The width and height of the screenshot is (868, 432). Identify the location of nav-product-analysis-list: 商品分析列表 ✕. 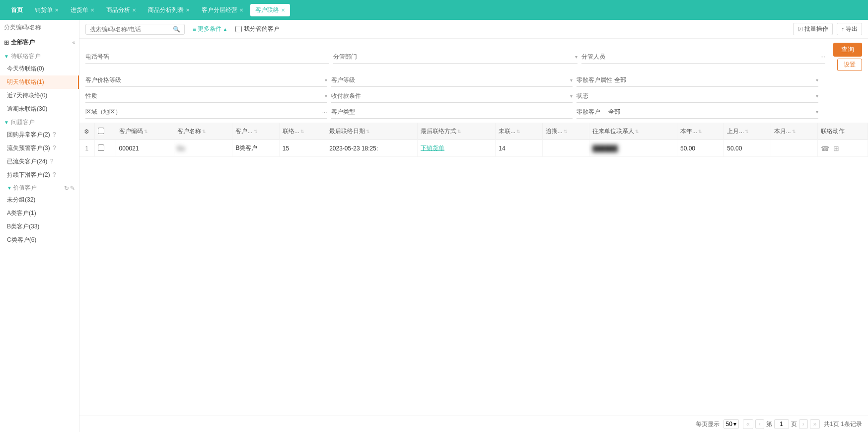
(169, 10).